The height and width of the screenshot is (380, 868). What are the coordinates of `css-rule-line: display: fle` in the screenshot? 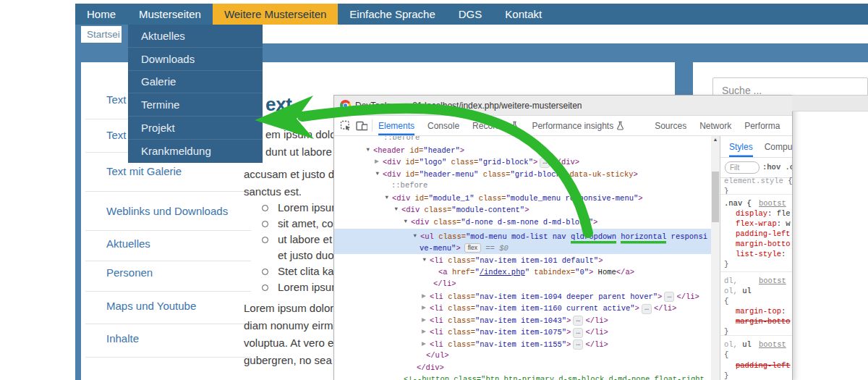 It's located at (763, 214).